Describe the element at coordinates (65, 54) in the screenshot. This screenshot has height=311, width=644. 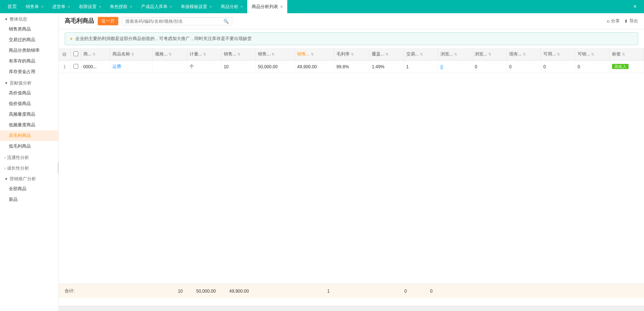
I see `settings-icon: ⚙` at that location.